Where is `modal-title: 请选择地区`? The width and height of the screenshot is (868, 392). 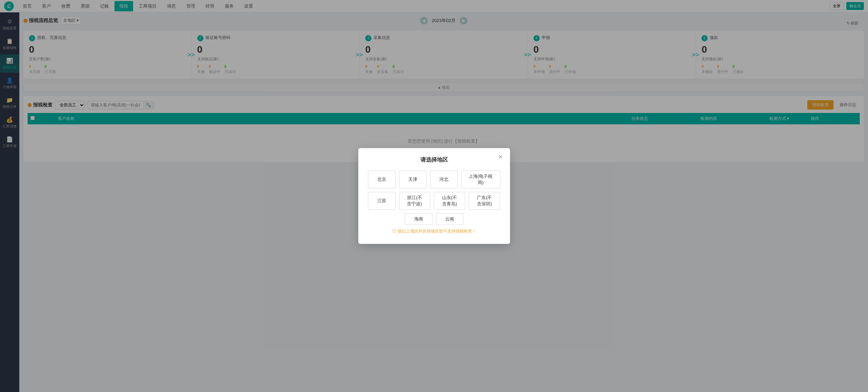 modal-title: 请选择地区 is located at coordinates (434, 160).